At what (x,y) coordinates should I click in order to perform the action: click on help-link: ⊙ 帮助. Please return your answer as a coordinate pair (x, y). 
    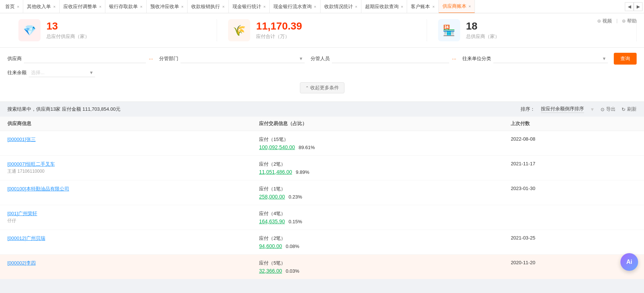
    Looking at the image, I should click on (629, 21).